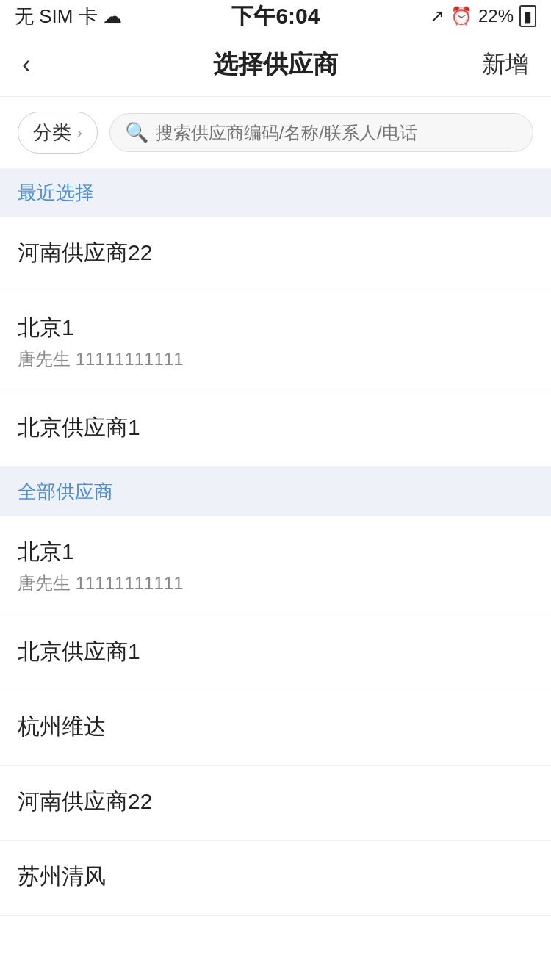 The height and width of the screenshot is (980, 551). Describe the element at coordinates (276, 16) in the screenshot. I see `status-bar: 无 SIM 卡 ☁ 下午6:04 ↗ ⏰ 22% ▮` at that location.